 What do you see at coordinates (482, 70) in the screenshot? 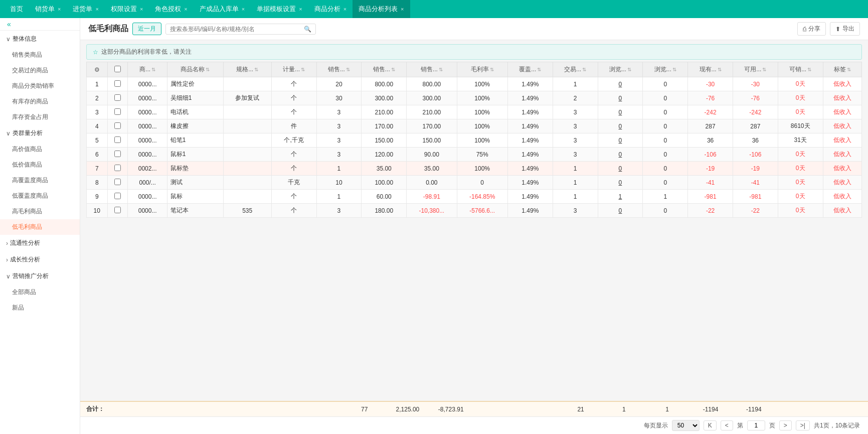
I see `th-gross-margin: 毛利率⇅` at bounding box center [482, 70].